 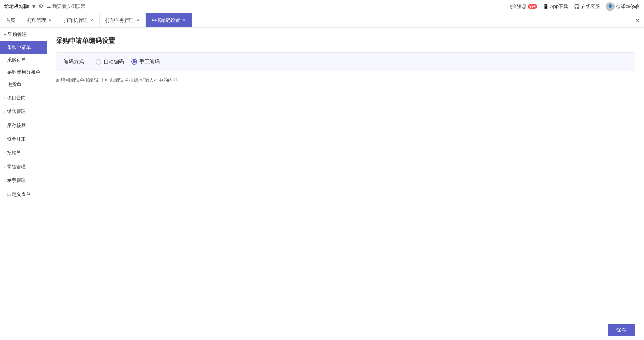 I want to click on sidebar-group-custom-forms: › 自定义表单, so click(x=23, y=194).